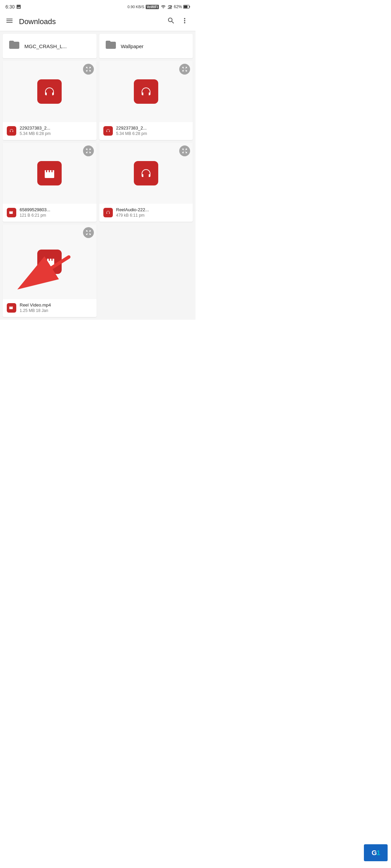  Describe the element at coordinates (92, 22) in the screenshot. I see `page-title: Downloads` at that location.